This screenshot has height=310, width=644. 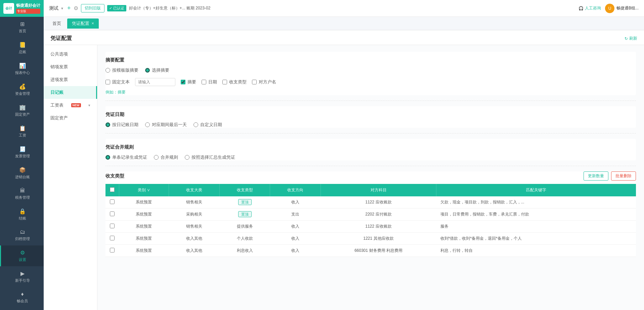 I want to click on type-cb-input, so click(x=225, y=82).